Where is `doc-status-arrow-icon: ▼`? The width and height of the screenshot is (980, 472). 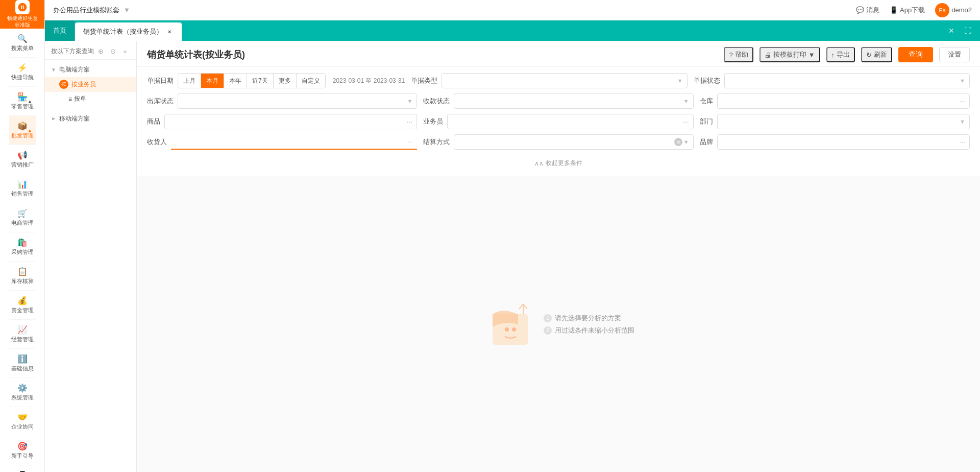 doc-status-arrow-icon: ▼ is located at coordinates (963, 81).